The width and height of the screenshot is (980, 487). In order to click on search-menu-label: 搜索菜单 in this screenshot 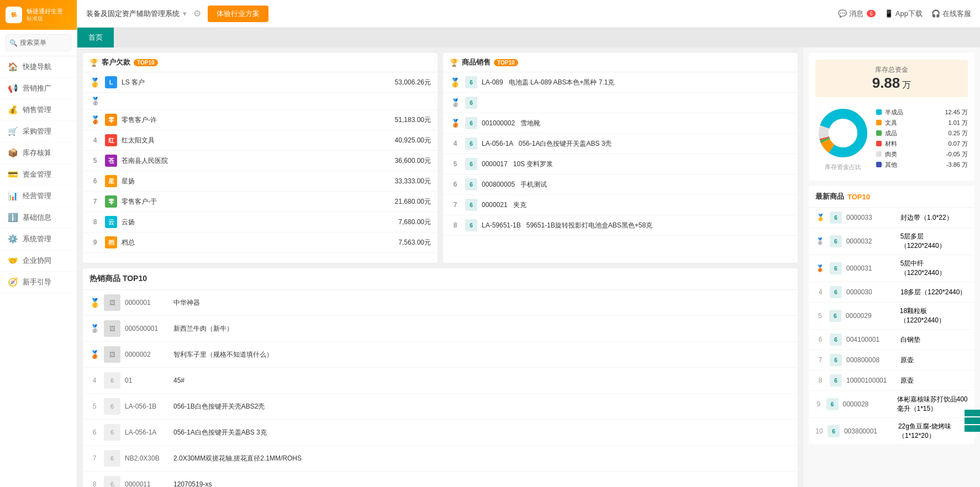, I will do `click(33, 43)`.